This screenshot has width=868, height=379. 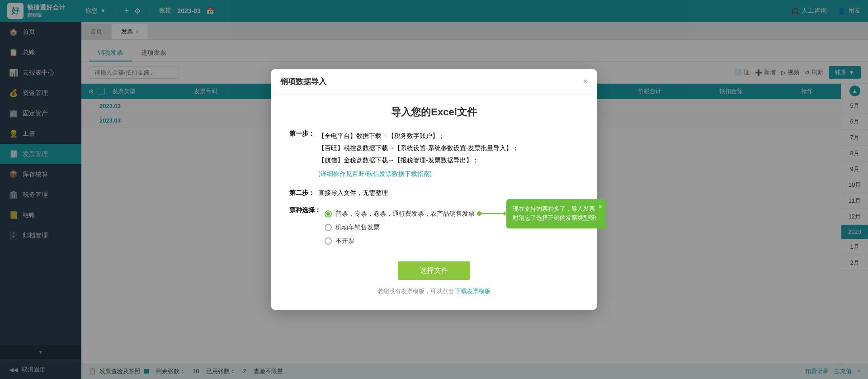 What do you see at coordinates (419, 174) in the screenshot?
I see `step1-link-row: (详细操作见百旺/航信发票数据下载指南)` at bounding box center [419, 174].